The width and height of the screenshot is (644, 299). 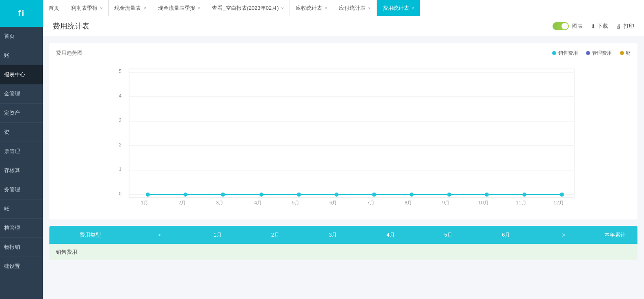 I want to click on next-arrow-icon: >, so click(x=564, y=235).